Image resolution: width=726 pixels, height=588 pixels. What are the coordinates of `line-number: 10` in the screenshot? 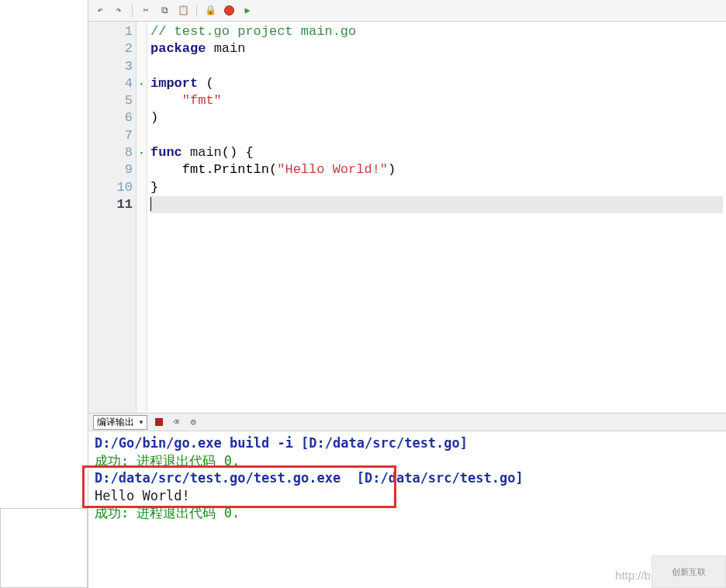 It's located at (112, 188).